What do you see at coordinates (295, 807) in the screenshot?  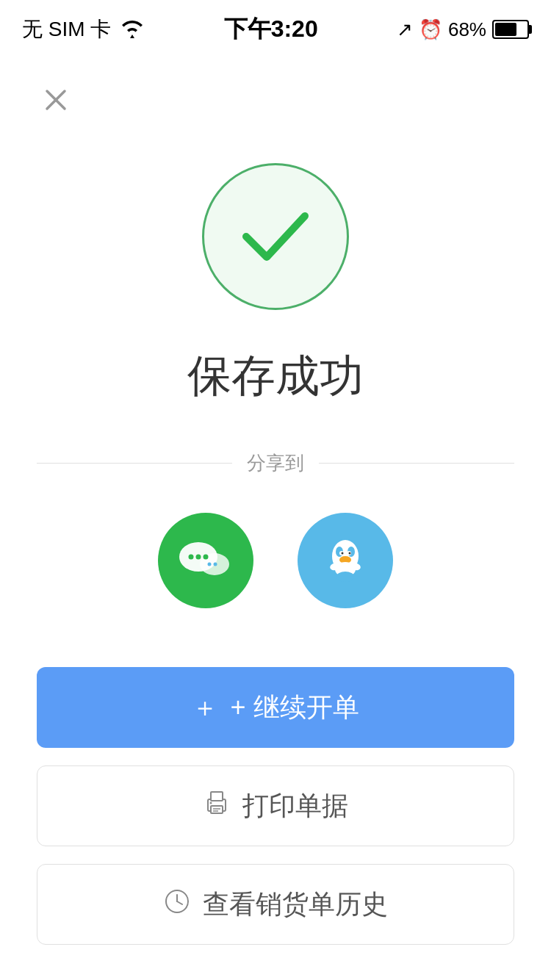 I see `print-label: 打印单据` at bounding box center [295, 807].